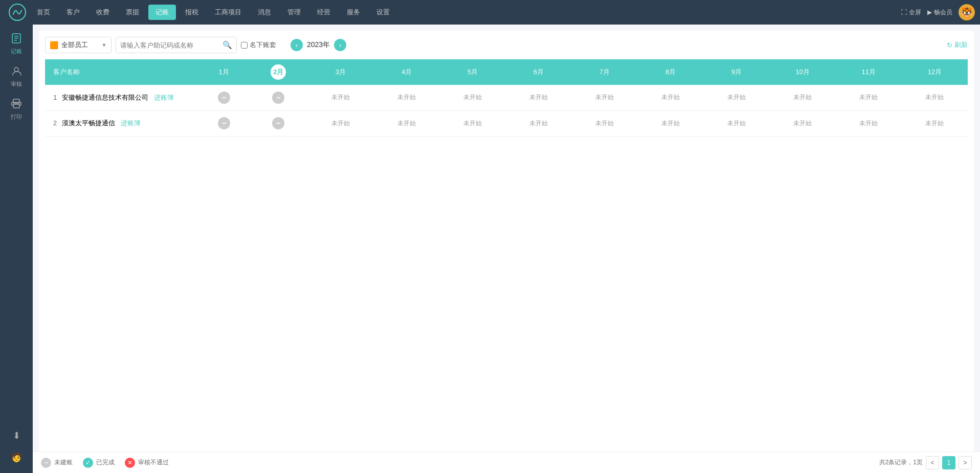 Image resolution: width=980 pixels, height=473 pixels. Describe the element at coordinates (278, 123) in the screenshot. I see `row2-feb-status: －` at that location.